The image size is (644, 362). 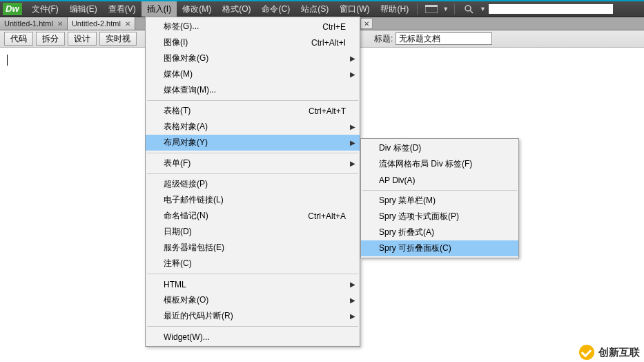 What do you see at coordinates (177, 163) in the screenshot?
I see `mi-label: 表单(F)` at bounding box center [177, 163].